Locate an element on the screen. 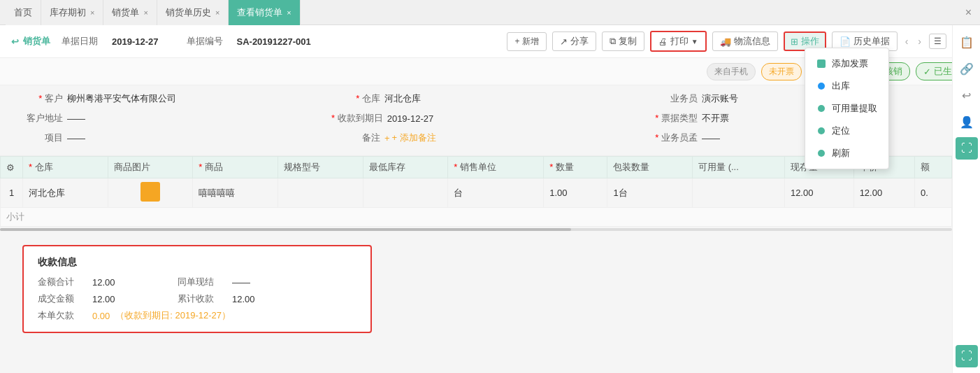  tab-view-sales-label: 查看销货单 is located at coordinates (260, 13).